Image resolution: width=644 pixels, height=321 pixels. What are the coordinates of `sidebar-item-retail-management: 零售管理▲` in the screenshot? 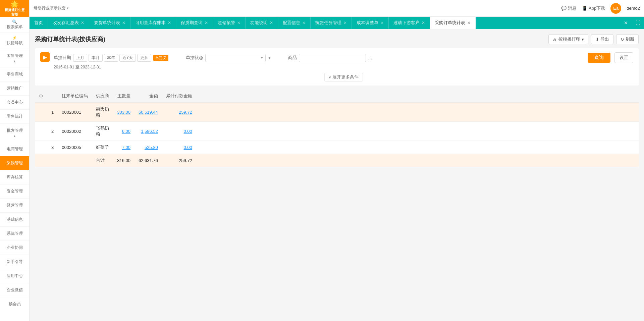 It's located at (15, 58).